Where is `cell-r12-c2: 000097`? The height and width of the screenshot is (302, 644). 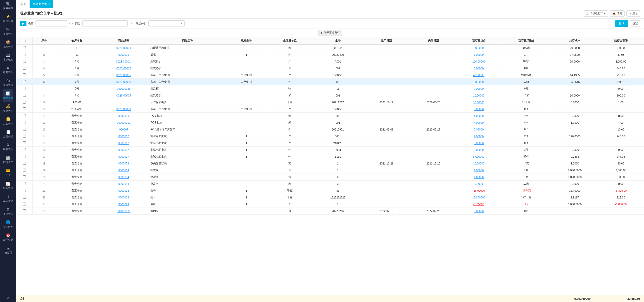
cell-r12-c2: 000097 is located at coordinates (124, 130).